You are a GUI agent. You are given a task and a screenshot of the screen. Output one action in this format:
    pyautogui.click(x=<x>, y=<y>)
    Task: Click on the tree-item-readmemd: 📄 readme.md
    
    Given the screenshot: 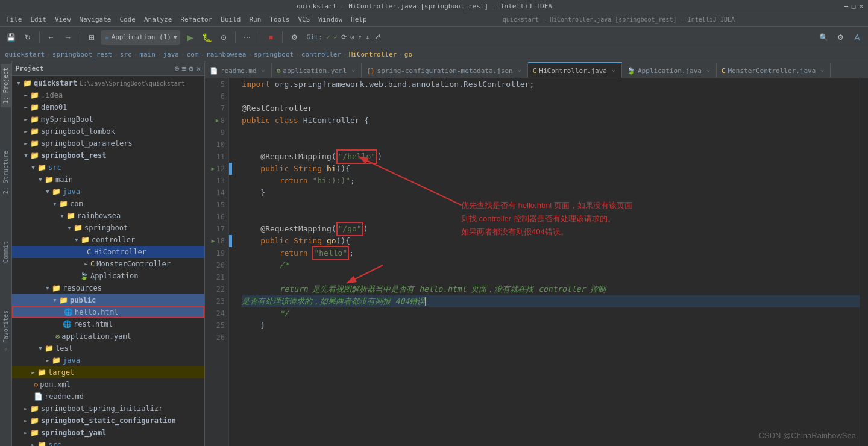 What is the action you would take?
    pyautogui.click(x=108, y=397)
    